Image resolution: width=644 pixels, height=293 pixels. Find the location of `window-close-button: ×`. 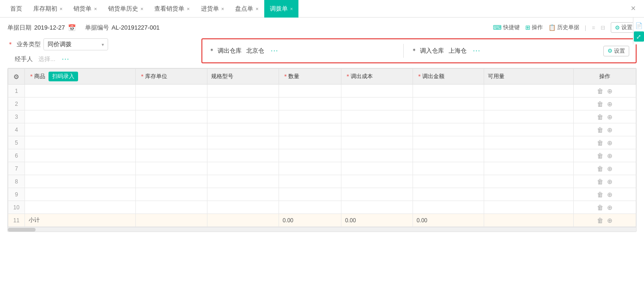

window-close-button: × is located at coordinates (633, 8).